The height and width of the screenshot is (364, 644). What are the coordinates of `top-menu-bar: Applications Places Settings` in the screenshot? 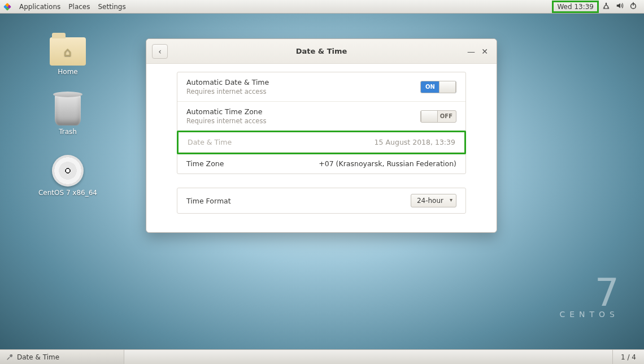 It's located at (63, 7).